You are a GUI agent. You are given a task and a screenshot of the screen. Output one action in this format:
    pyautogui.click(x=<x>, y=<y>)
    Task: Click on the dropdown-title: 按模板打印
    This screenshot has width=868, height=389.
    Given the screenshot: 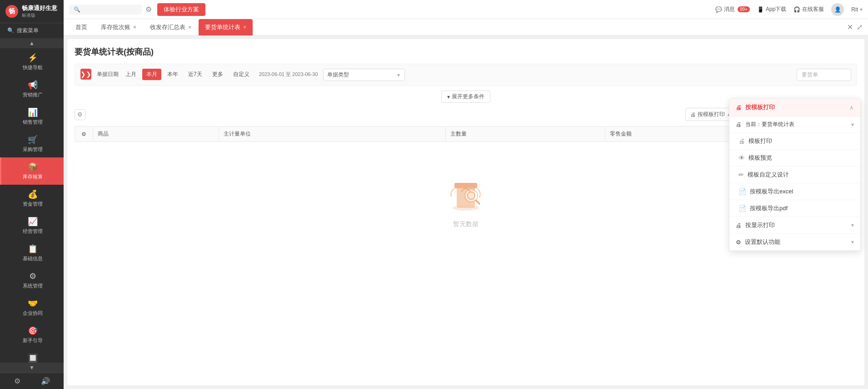 What is the action you would take?
    pyautogui.click(x=760, y=107)
    